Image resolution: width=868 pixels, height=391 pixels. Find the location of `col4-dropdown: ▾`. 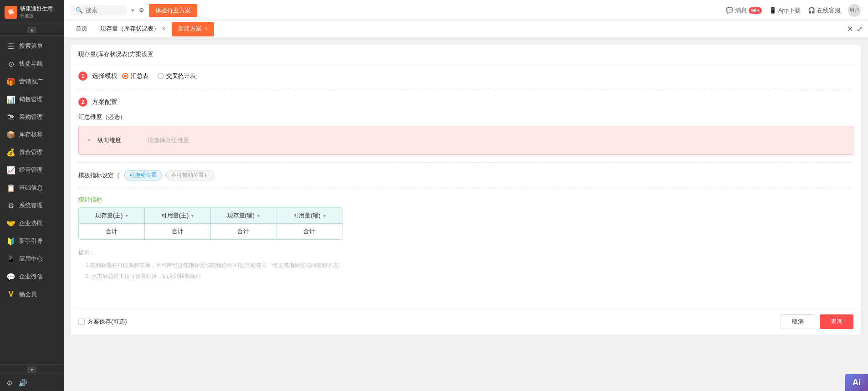

col4-dropdown: ▾ is located at coordinates (324, 216).